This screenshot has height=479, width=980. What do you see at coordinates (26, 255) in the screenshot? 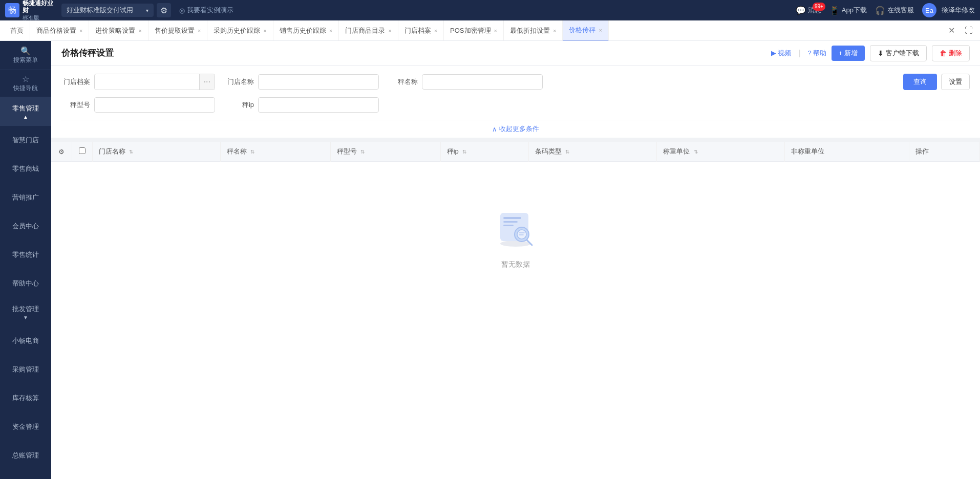
I see `sidebar-item-retail-stats: 零售统计` at bounding box center [26, 255].